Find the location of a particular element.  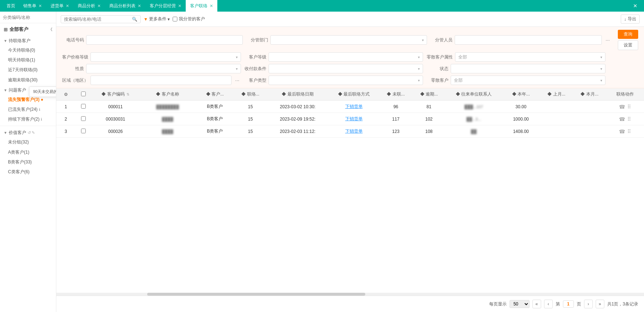

edit-icon: ✎ is located at coordinates (33, 133).